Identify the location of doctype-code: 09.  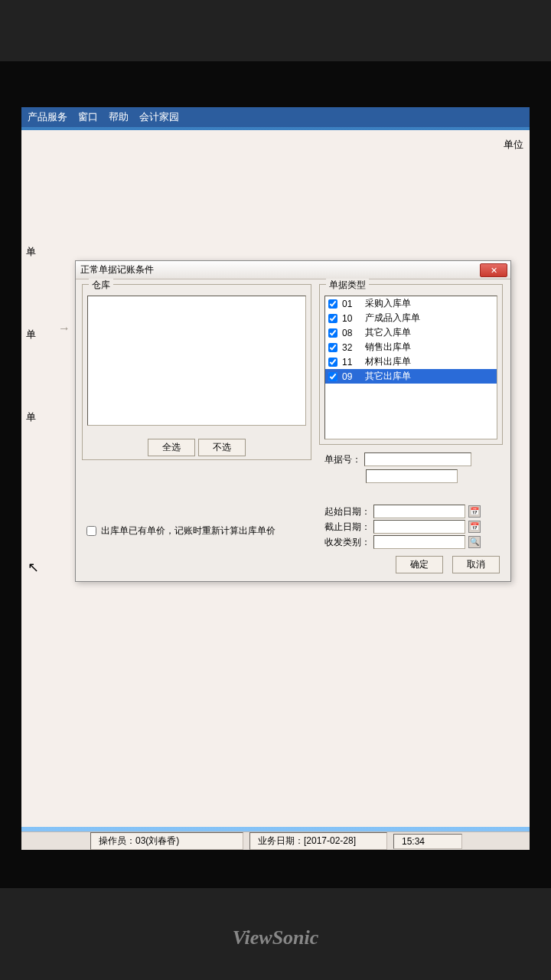
(351, 377).